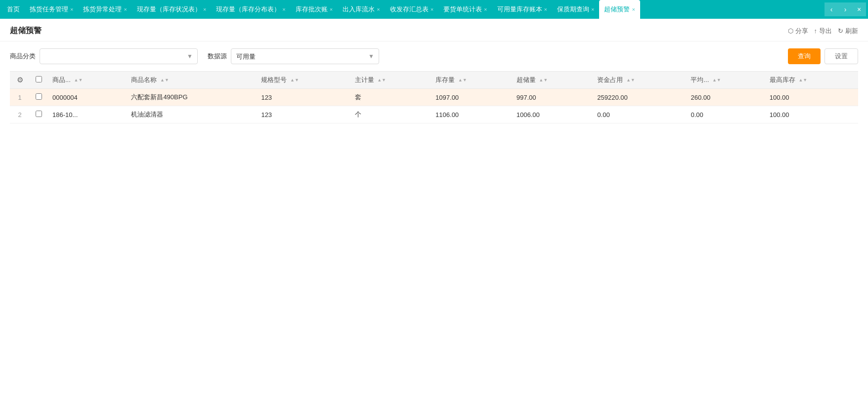  I want to click on header-actions: ⬡ 分享 ↑ 导出 ↻ 刷新, so click(824, 31).